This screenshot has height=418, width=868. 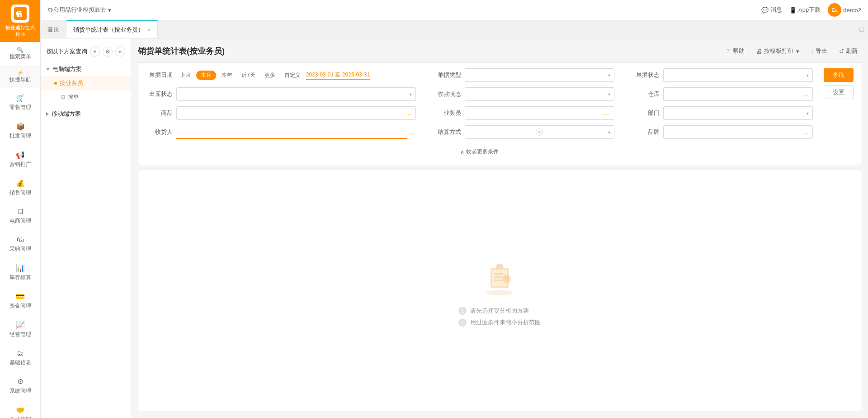 What do you see at coordinates (448, 94) in the screenshot?
I see `payment-label: 收款状态` at bounding box center [448, 94].